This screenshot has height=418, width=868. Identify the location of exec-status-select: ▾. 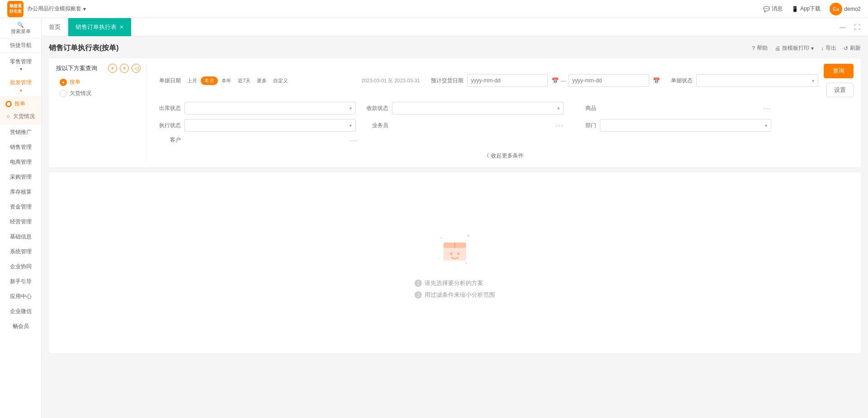
(270, 125).